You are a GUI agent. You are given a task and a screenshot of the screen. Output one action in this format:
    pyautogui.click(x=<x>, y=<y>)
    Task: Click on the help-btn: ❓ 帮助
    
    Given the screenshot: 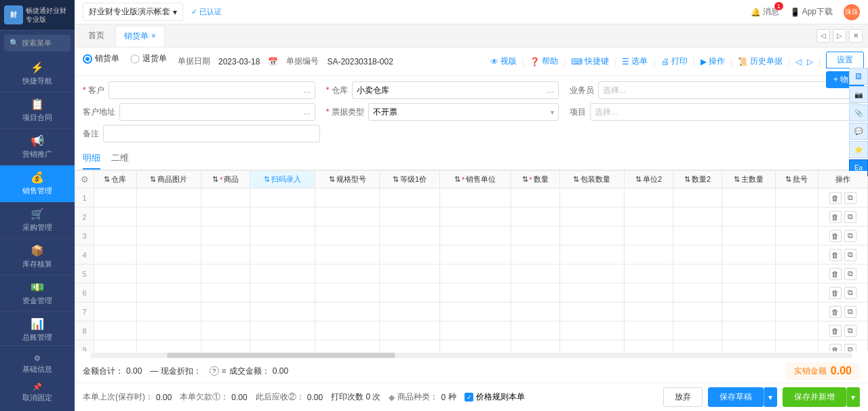 What is the action you would take?
    pyautogui.click(x=544, y=61)
    